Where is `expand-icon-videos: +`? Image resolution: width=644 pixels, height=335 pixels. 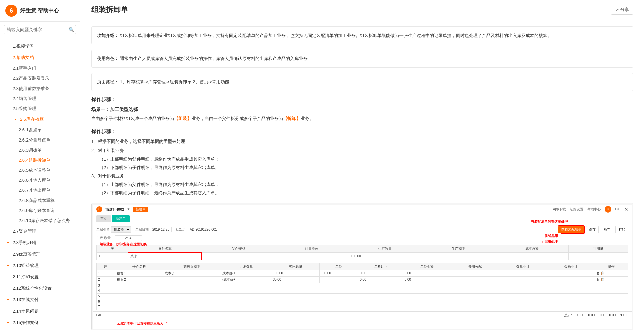 expand-icon-videos: + is located at coordinates (8, 46).